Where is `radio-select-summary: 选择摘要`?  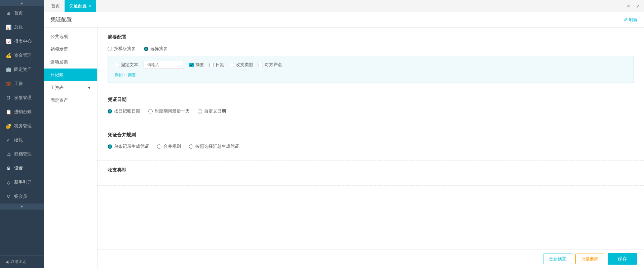
radio-select-summary: 选择摘要 is located at coordinates (156, 49).